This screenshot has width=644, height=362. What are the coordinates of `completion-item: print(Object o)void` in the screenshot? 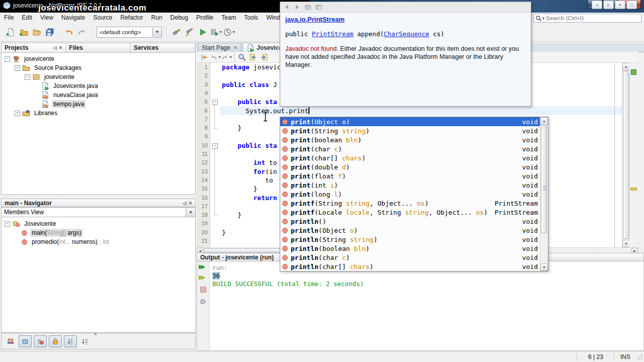 It's located at (414, 122).